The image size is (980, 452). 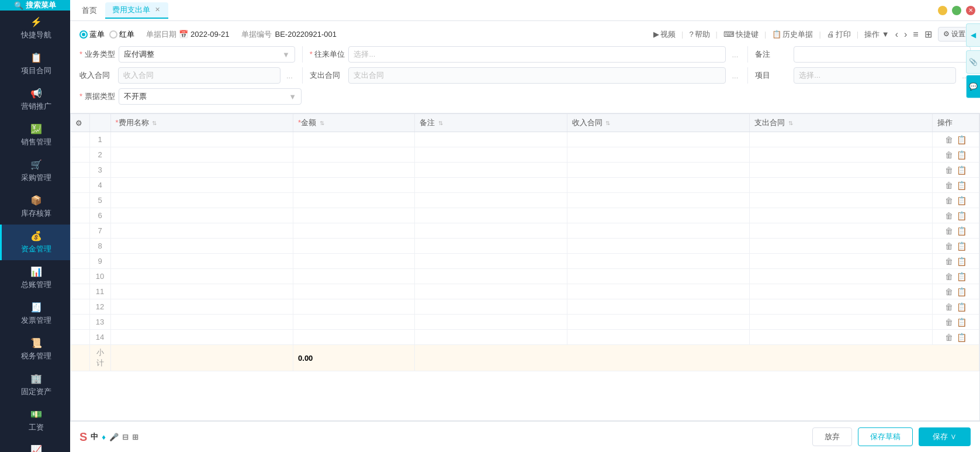 What do you see at coordinates (35, 385) in the screenshot?
I see `sidebar-item-fixed-assets: 🏢 固定资产` at bounding box center [35, 385].